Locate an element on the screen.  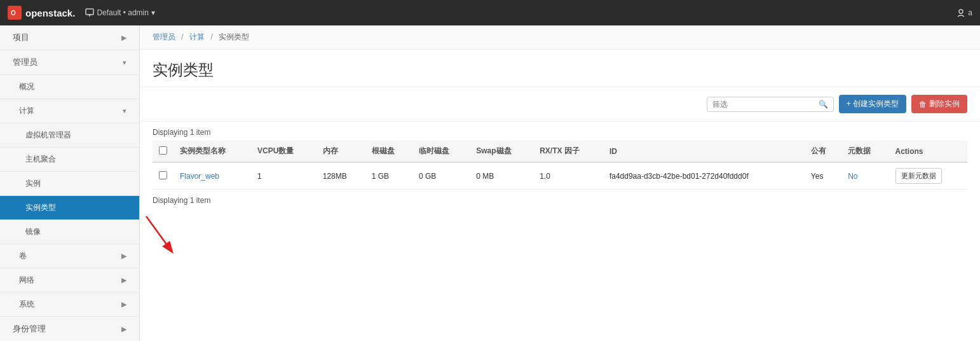
table-row: Flavor_web 1 128MB 1 GB 0 GB 0 MB 1.0 fa… is located at coordinates (560, 176).